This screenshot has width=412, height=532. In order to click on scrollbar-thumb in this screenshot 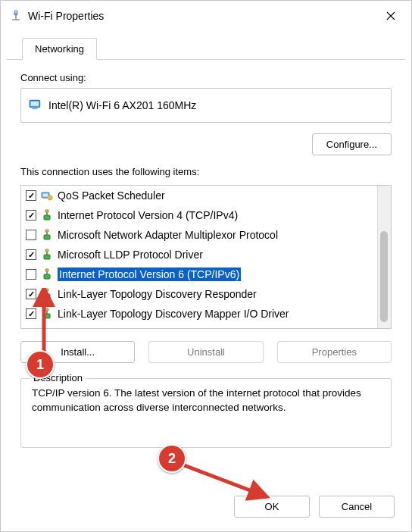, I will do `click(384, 277)`.